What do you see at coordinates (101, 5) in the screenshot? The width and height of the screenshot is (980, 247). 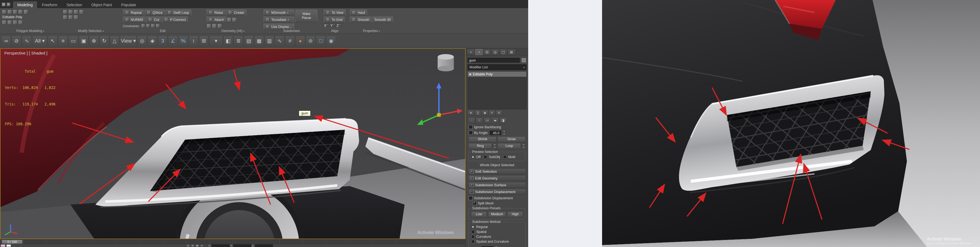 I see `tab-object-paint: Object Paint` at bounding box center [101, 5].